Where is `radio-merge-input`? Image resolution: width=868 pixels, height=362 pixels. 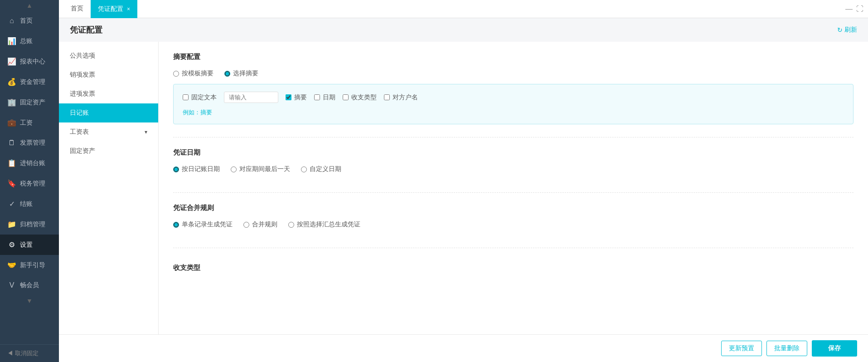 radio-merge-input is located at coordinates (247, 225).